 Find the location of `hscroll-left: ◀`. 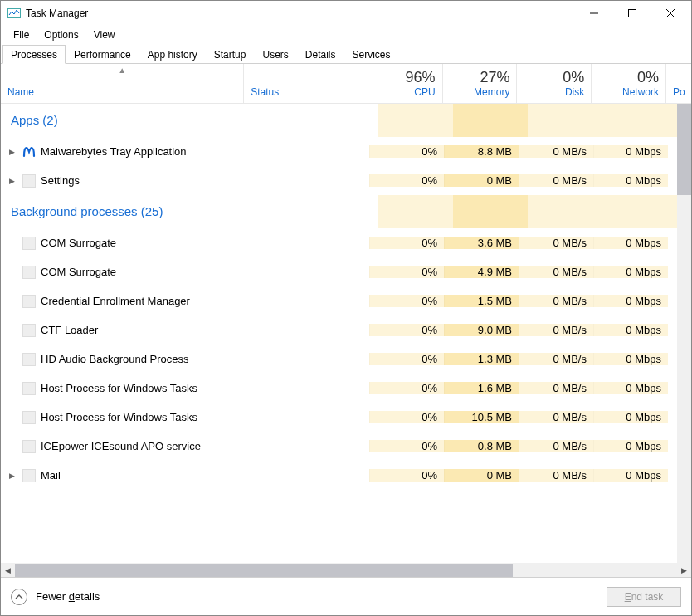

hscroll-left: ◀ is located at coordinates (8, 571).